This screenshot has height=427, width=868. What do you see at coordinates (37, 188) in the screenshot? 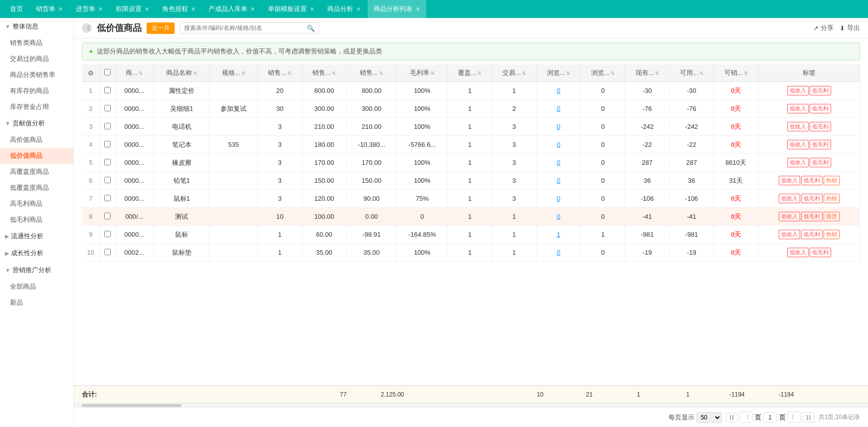
I see `sidebar-item-low-coverage: 低覆盖度商品` at bounding box center [37, 188].